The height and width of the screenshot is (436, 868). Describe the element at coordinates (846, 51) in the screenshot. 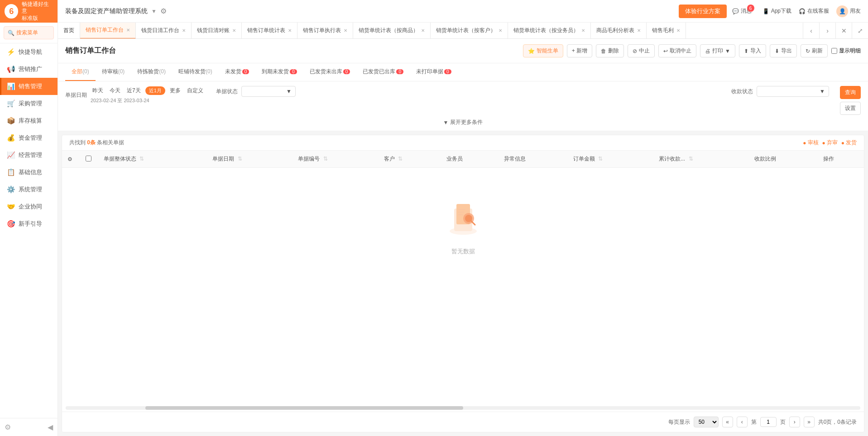

I see `show-detail-checkbox-label: 显示明细` at that location.